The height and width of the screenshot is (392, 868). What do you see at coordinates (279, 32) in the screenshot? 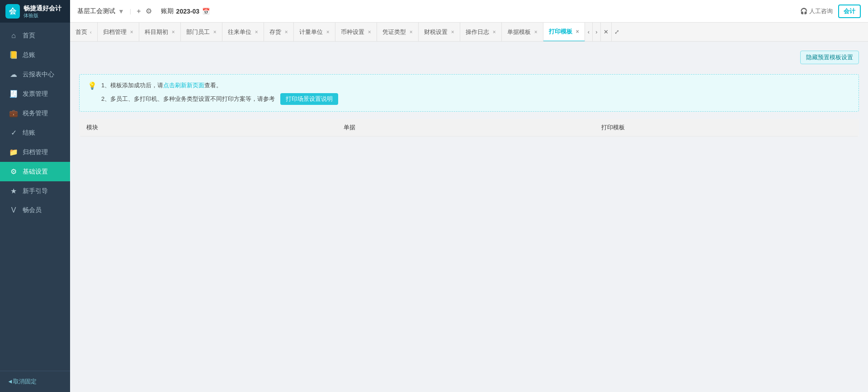
I see `tab-inventory: 存货 ×` at bounding box center [279, 32].